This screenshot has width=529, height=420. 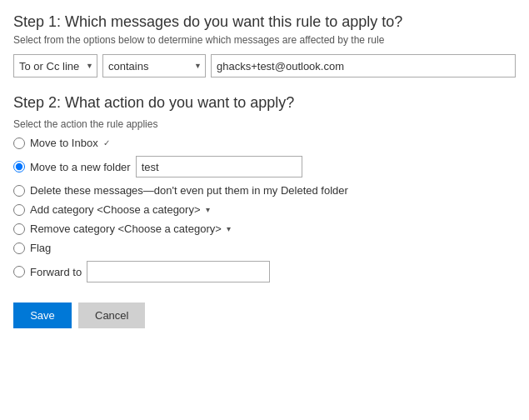 What do you see at coordinates (265, 22) in the screenshot?
I see `step1-heading: Step 1: Which messages do you want this …` at bounding box center [265, 22].